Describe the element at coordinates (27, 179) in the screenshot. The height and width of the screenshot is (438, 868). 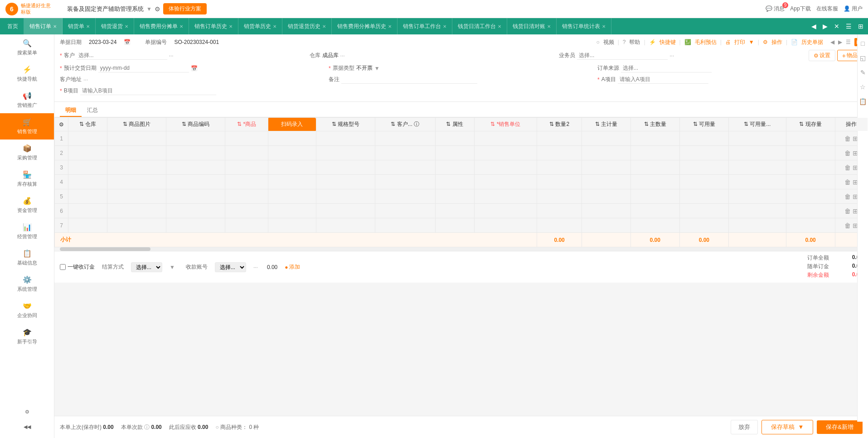
I see `sidebar-item-inventory: 🏪 库存核算` at that location.